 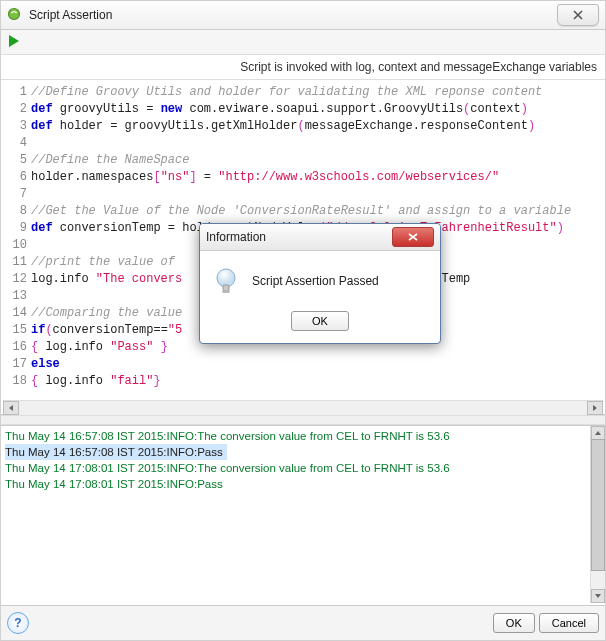 I want to click on scroll-up-button, so click(x=598, y=433).